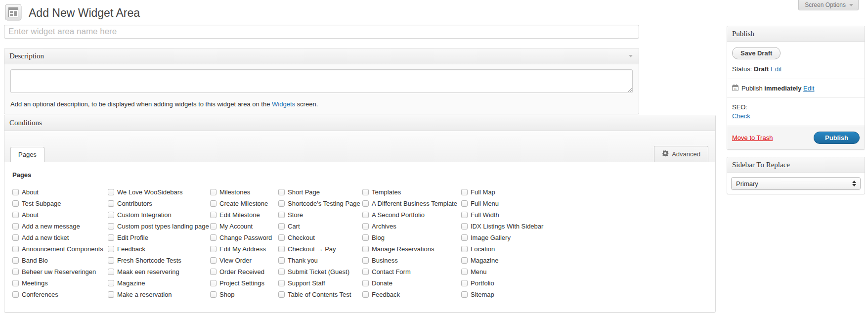 The image size is (868, 321). Describe the element at coordinates (412, 272) in the screenshot. I see `page-condition-item: Contact Form` at that location.